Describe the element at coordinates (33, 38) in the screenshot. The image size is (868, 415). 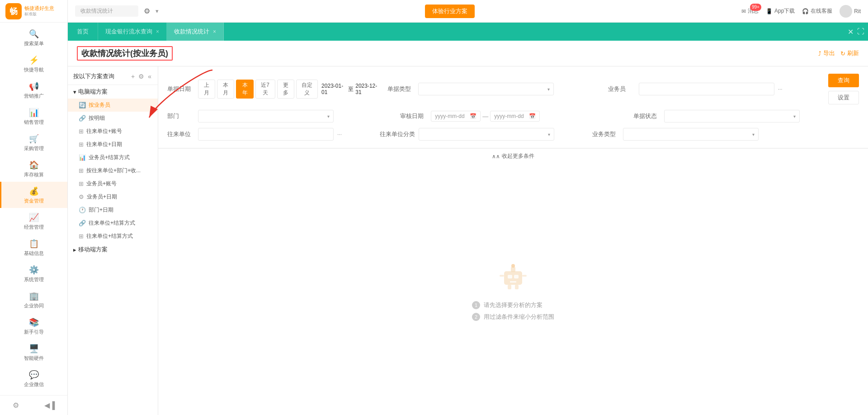
I see `sidebar-item-search: 🔍 搜索菜单` at that location.